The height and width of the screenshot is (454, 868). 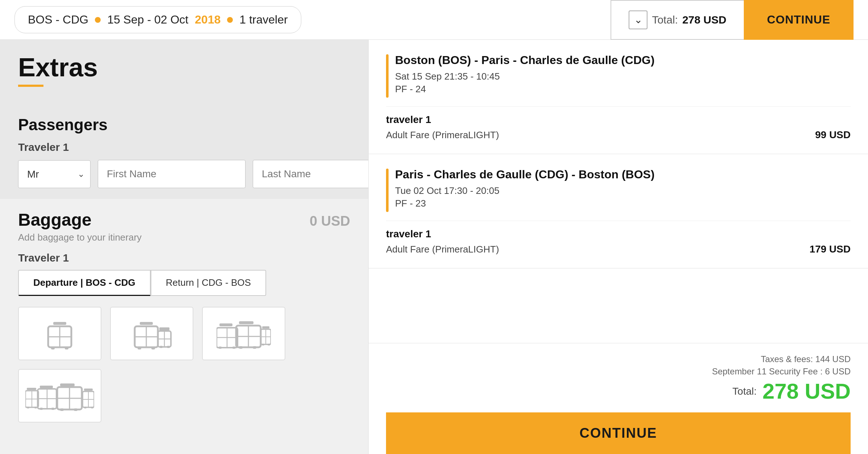 I want to click on flight-segment-2: Paris - Charles de Gaulle (CDG) - Boston…, so click(x=618, y=211).